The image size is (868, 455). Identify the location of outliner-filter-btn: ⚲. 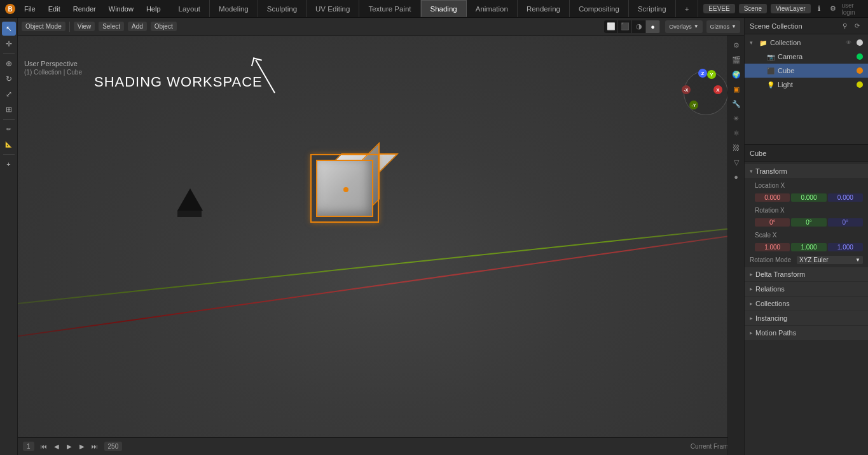
(844, 26).